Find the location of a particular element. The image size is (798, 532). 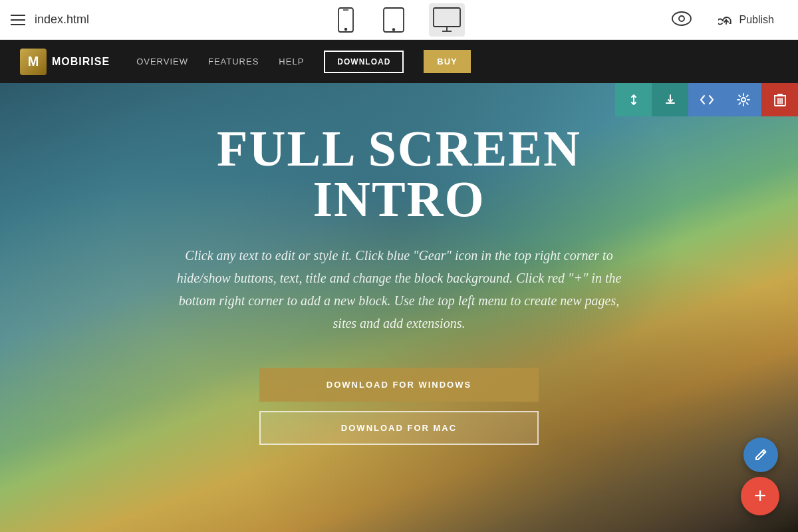

block-move-button is located at coordinates (633, 100).